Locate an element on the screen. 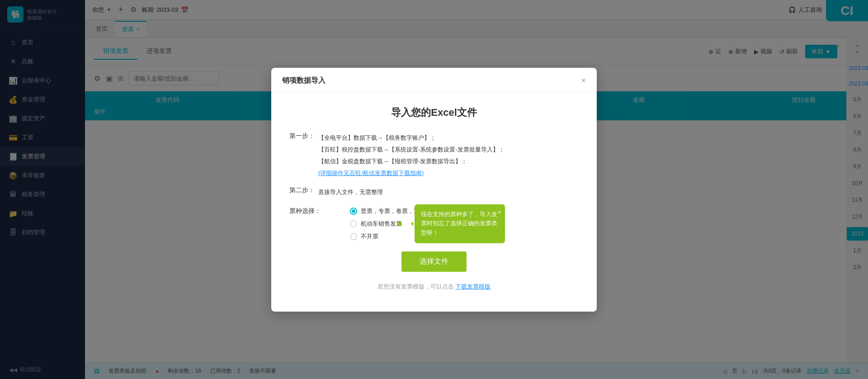 The width and height of the screenshot is (868, 379). select-file-button: 选择文件 is located at coordinates (434, 261).